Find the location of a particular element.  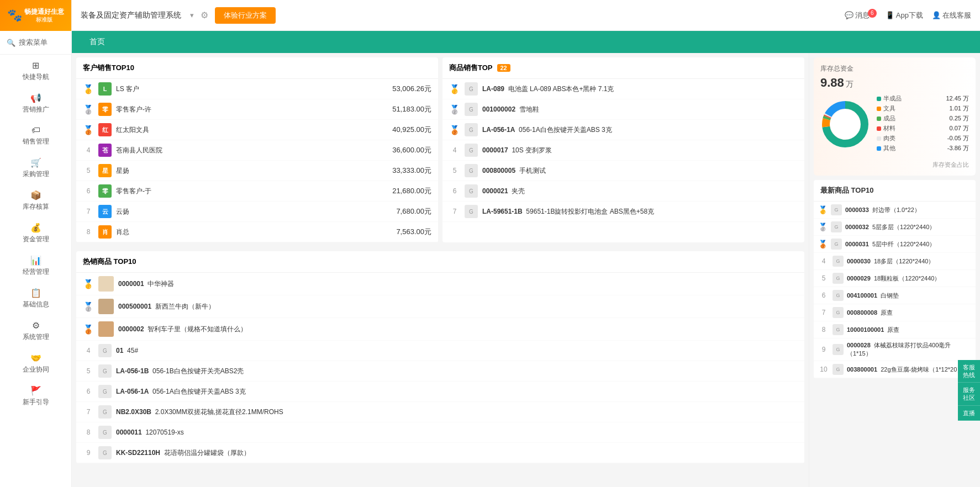

product-sold-row: 🥇 G LA-089 电池盖 LA-089 ABS本色+黑种 7.1克 is located at coordinates (623, 89).